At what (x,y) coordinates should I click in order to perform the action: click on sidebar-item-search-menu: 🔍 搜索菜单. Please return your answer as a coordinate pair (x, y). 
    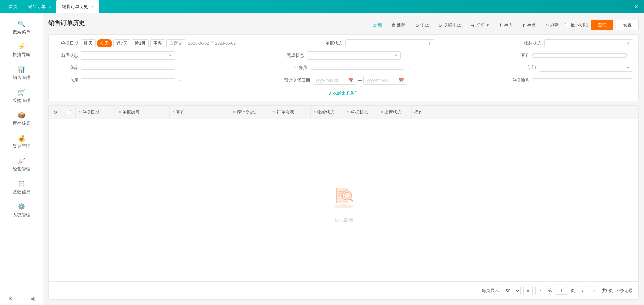
    Looking at the image, I should click on (22, 28).